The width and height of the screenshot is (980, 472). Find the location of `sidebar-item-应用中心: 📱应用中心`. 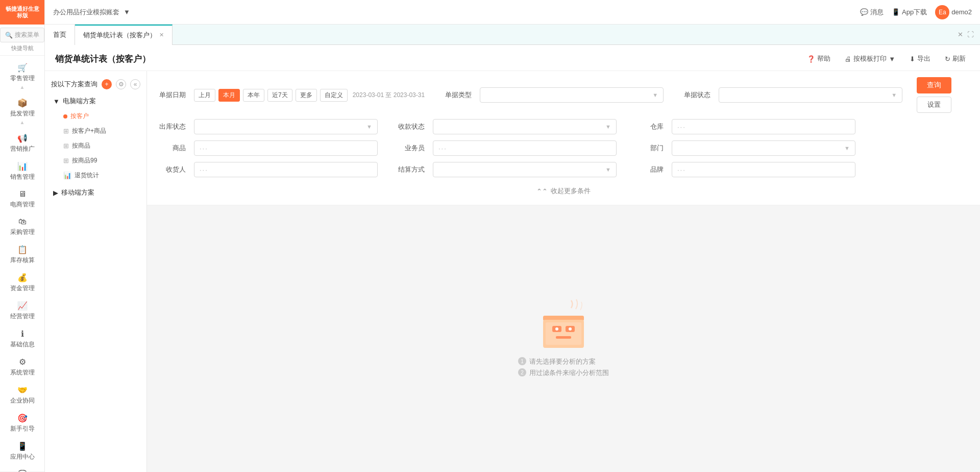

sidebar-item-应用中心: 📱应用中心 is located at coordinates (22, 452).